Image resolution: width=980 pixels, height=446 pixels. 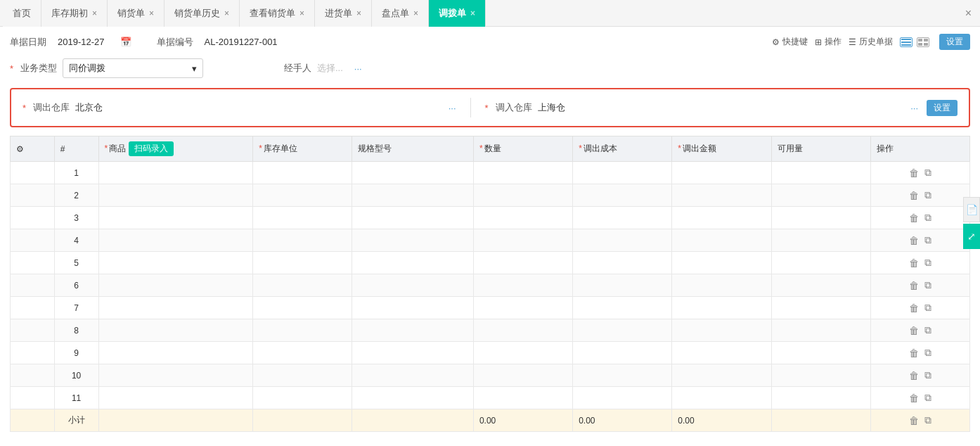 What do you see at coordinates (928, 196) in the screenshot?
I see `copy-icon-2: ⧉` at bounding box center [928, 196].